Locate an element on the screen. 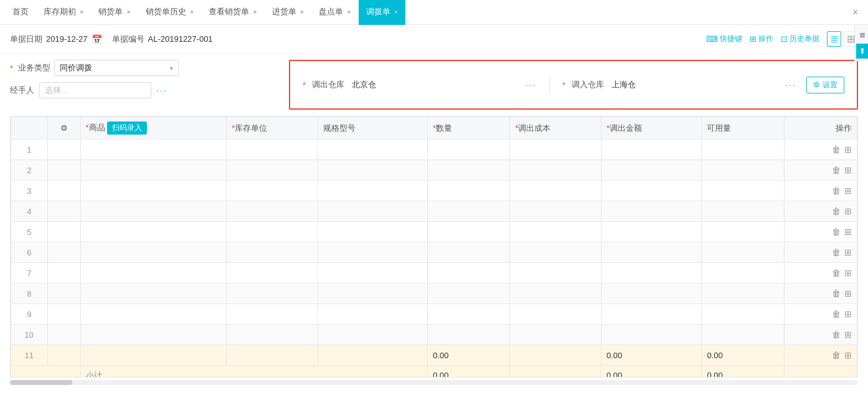 The width and height of the screenshot is (868, 395). col-cost-header: *调出成本 is located at coordinates (555, 128).